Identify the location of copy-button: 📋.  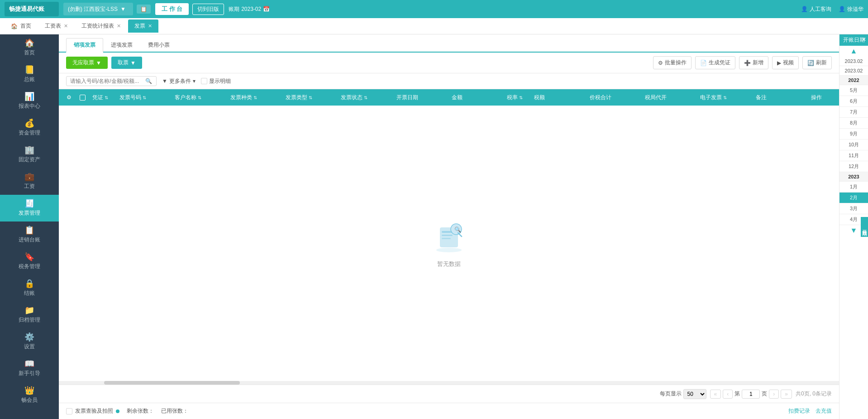
(144, 9).